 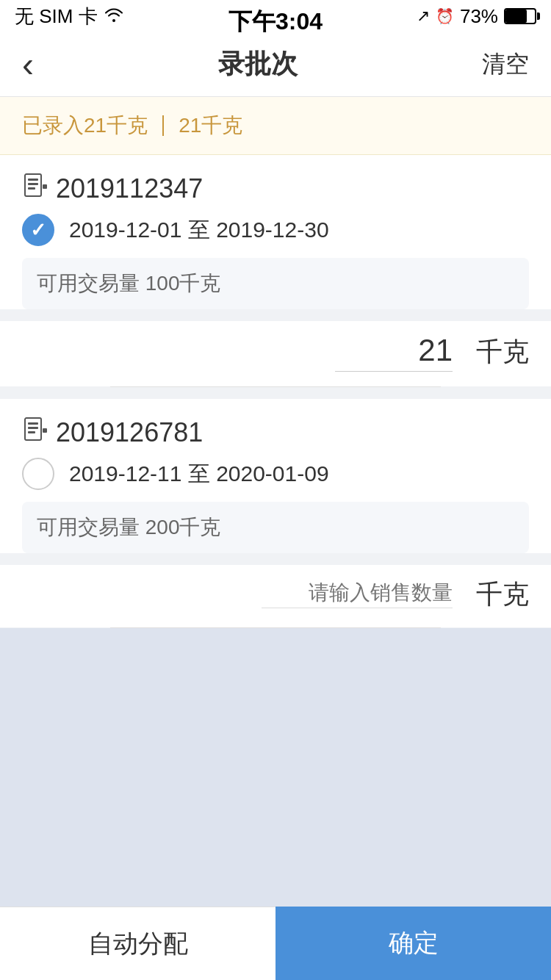 What do you see at coordinates (276, 597) in the screenshot?
I see `quantity-row-2: 千克` at bounding box center [276, 597].